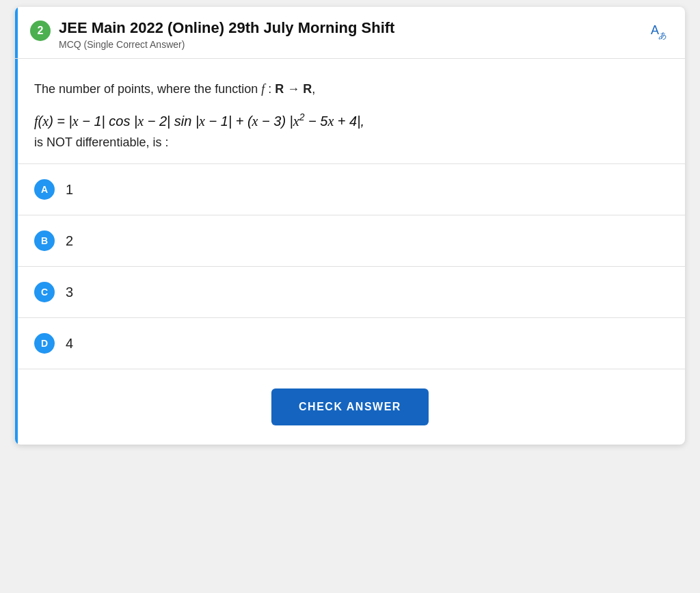 This screenshot has height=593, width=700. What do you see at coordinates (350, 190) in the screenshot?
I see `option-row-a: A 1` at bounding box center [350, 190].